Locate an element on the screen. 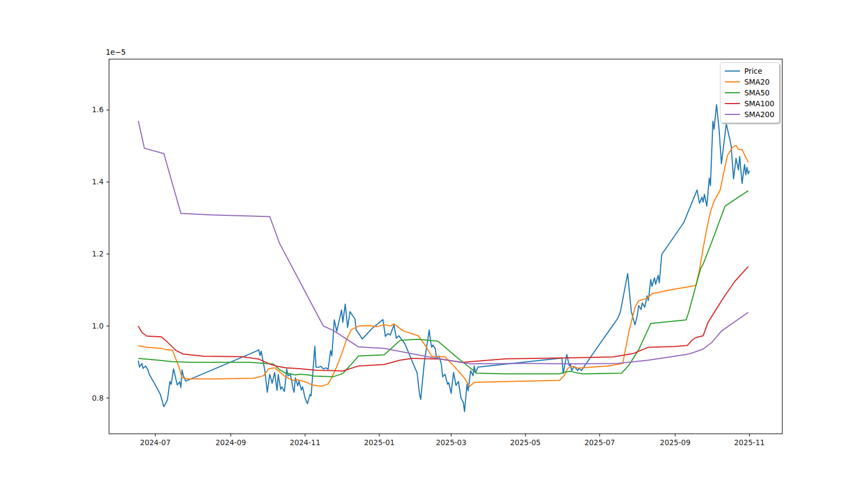  x-tick-label: 2024-07 is located at coordinates (155, 442).